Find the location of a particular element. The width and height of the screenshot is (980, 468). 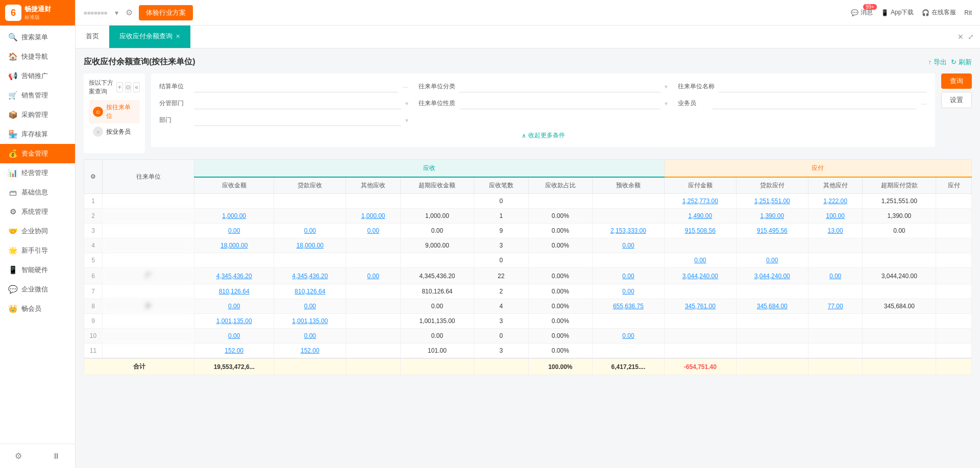

setting-button: 设置 is located at coordinates (957, 100).